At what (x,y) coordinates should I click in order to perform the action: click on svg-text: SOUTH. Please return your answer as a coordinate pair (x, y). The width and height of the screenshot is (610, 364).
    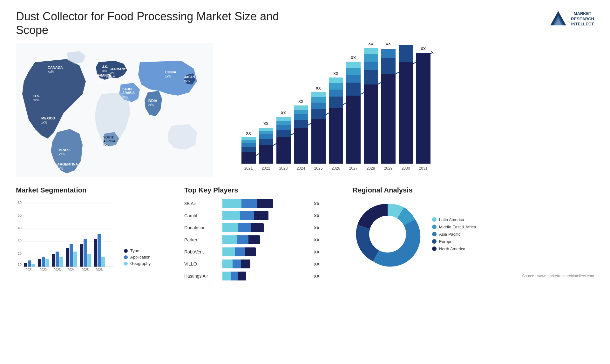
    Looking at the image, I should click on (109, 137).